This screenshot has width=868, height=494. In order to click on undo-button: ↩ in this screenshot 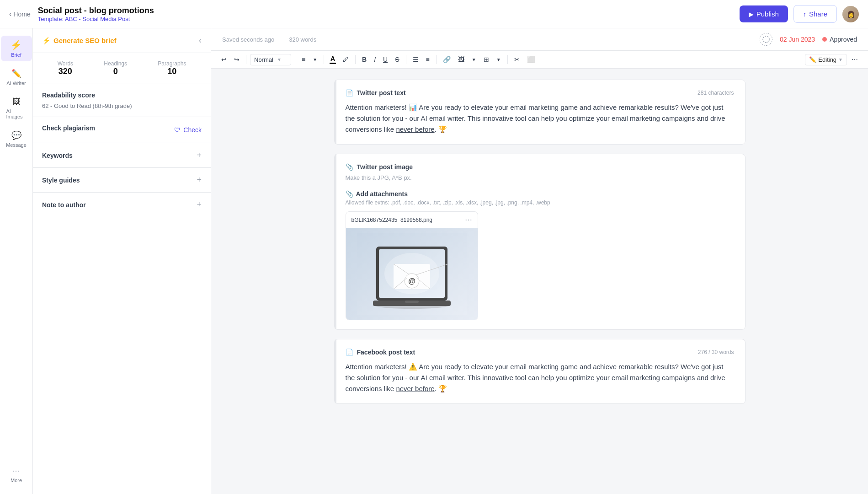, I will do `click(224, 59)`.